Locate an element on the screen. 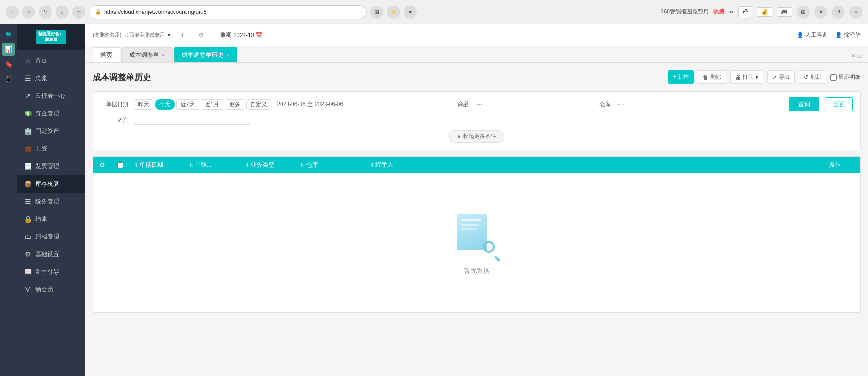 The image size is (868, 376). tab-cost-adjust-close: × is located at coordinates (163, 55).